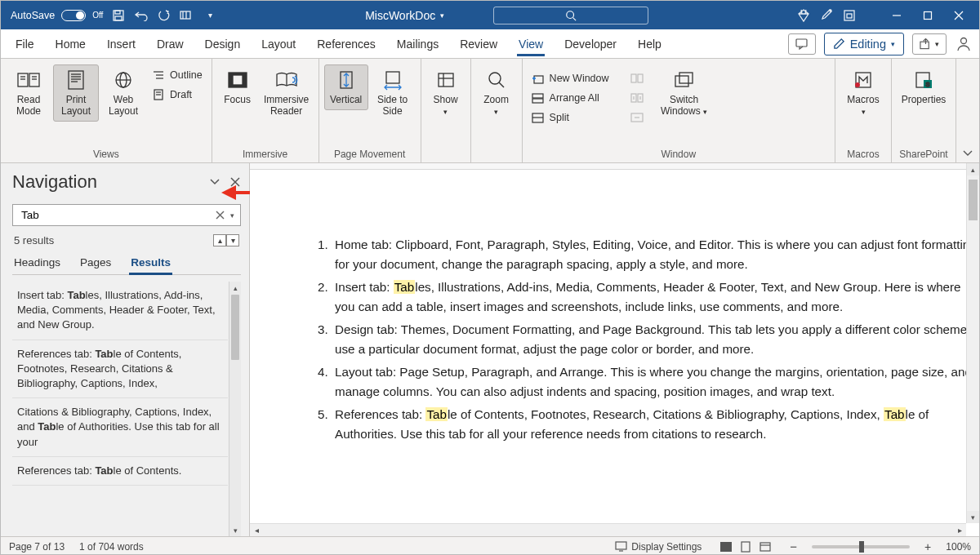 The height and width of the screenshot is (555, 980). Describe the element at coordinates (959, 16) in the screenshot. I see `close-button` at that location.